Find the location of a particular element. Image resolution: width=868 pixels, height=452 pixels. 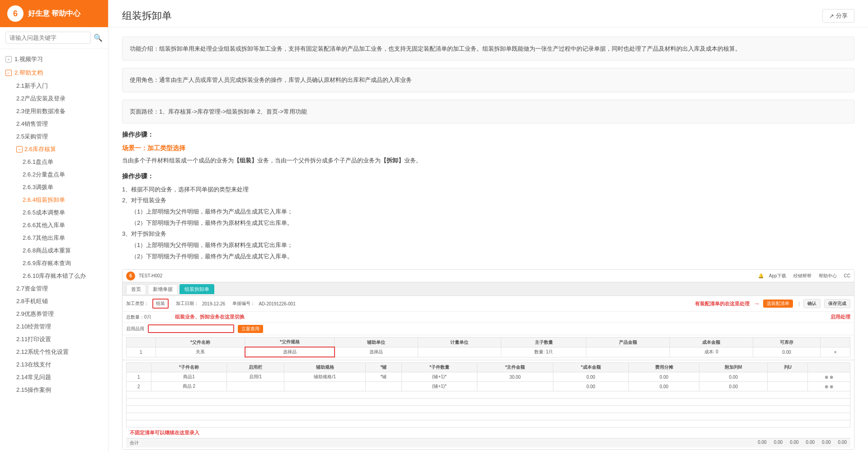

sub-col-aux2: *辅 is located at coordinates (383, 367).